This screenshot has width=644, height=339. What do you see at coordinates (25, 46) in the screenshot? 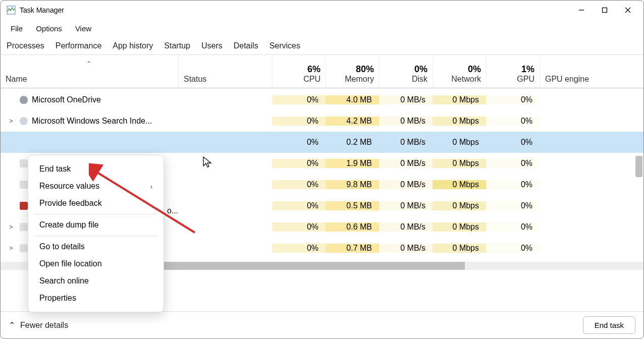
I see `tab-processes: Processes` at bounding box center [25, 46].